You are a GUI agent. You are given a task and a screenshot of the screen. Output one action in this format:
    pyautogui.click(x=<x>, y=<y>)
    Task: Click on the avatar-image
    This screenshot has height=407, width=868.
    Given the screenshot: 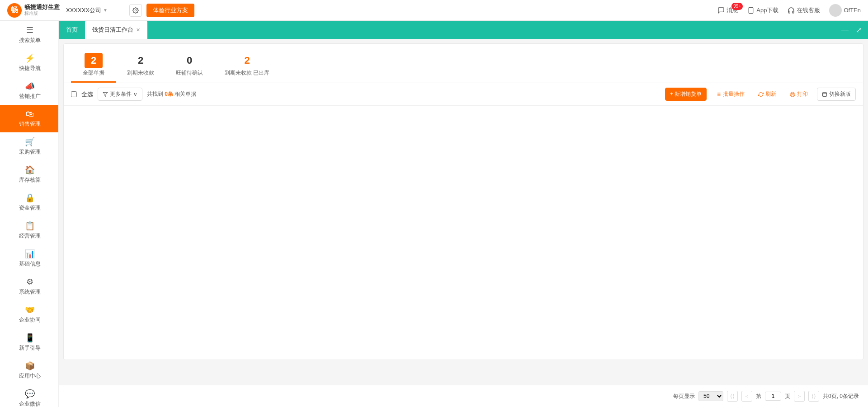 What is the action you would take?
    pyautogui.click(x=835, y=10)
    